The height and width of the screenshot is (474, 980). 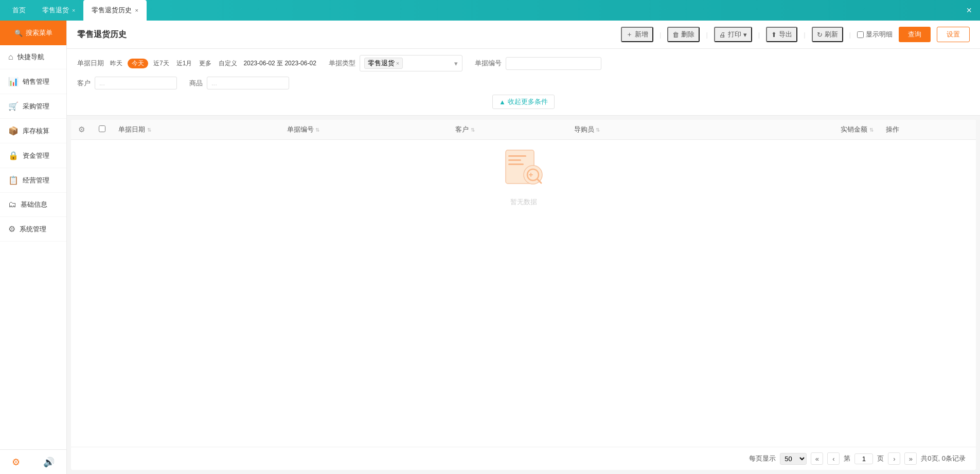 What do you see at coordinates (827, 34) in the screenshot?
I see `refresh-button: ↻ 刷新` at bounding box center [827, 34].